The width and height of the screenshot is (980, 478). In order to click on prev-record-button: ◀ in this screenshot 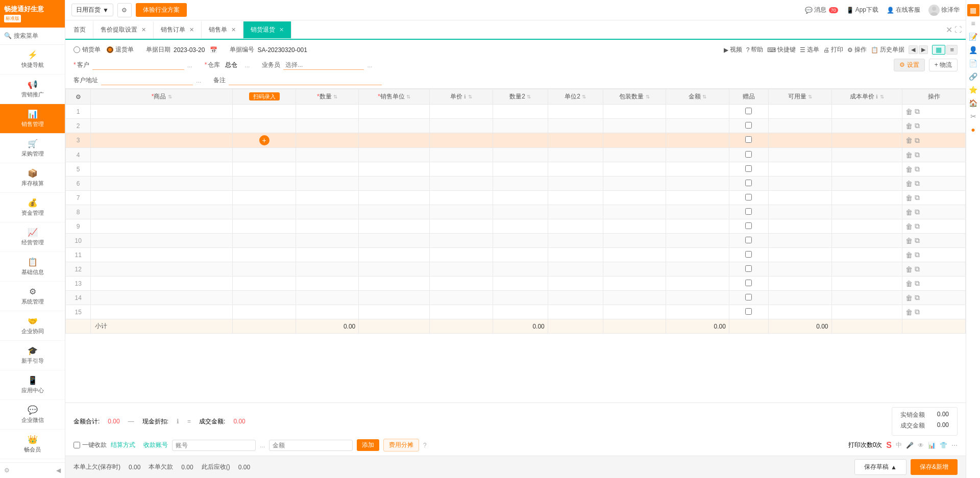, I will do `click(913, 50)`.